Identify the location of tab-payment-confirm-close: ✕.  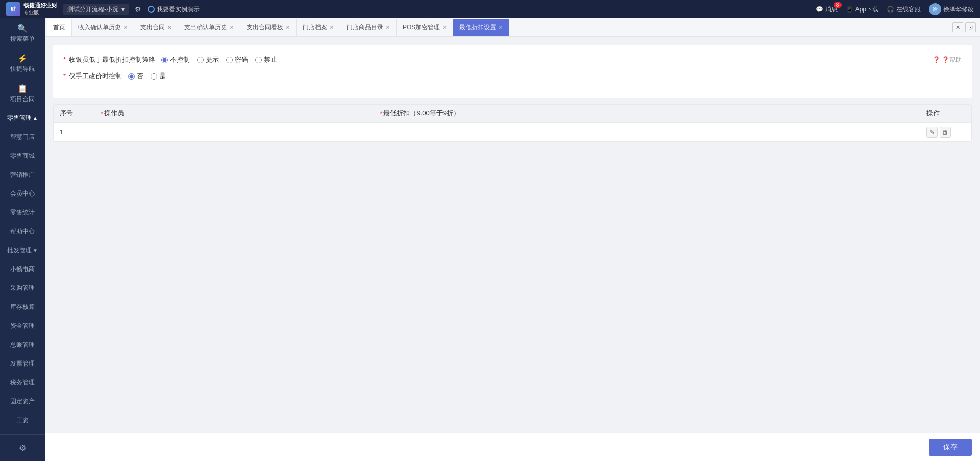
(232, 28).